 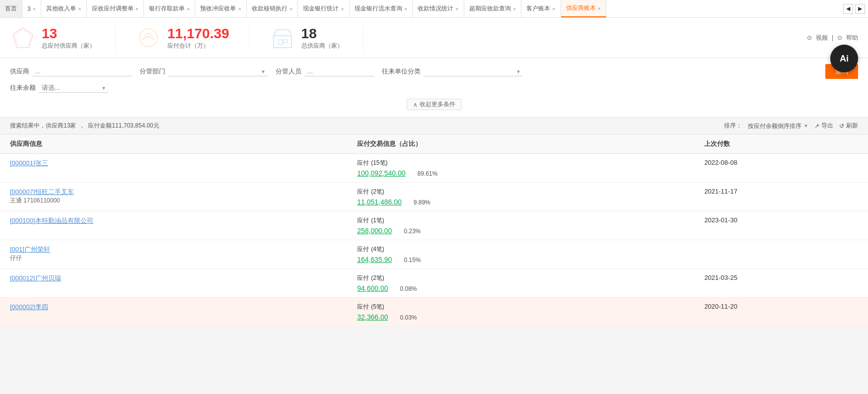 I want to click on nav-tab-cash-bank-stat-close: ×, so click(x=342, y=9).